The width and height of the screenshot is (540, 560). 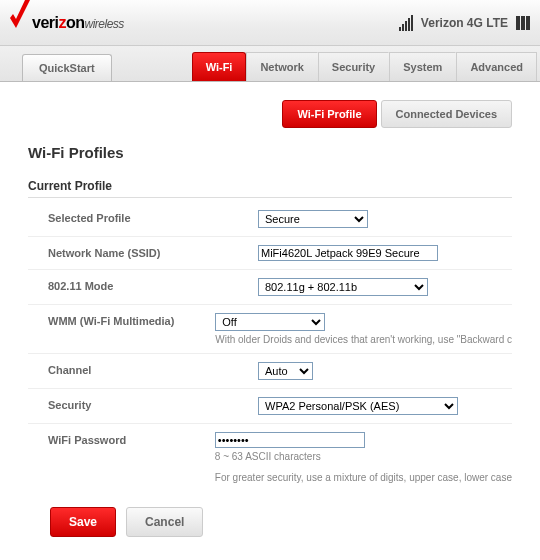 What do you see at coordinates (364, 478) in the screenshot?
I see `hint-password-2: For greater security, use a mixture of d…` at bounding box center [364, 478].